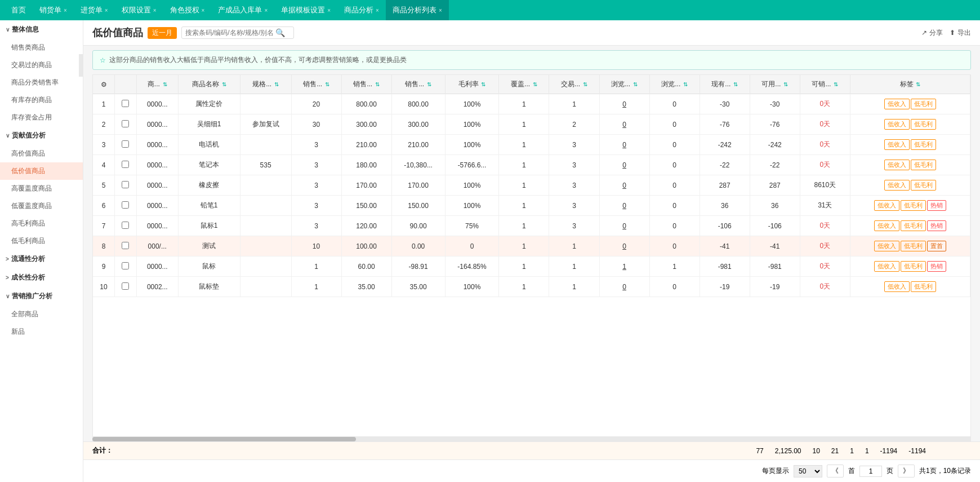 The image size is (980, 482). I want to click on sidebar-section-成长性分析: >成长性分析, so click(42, 277).